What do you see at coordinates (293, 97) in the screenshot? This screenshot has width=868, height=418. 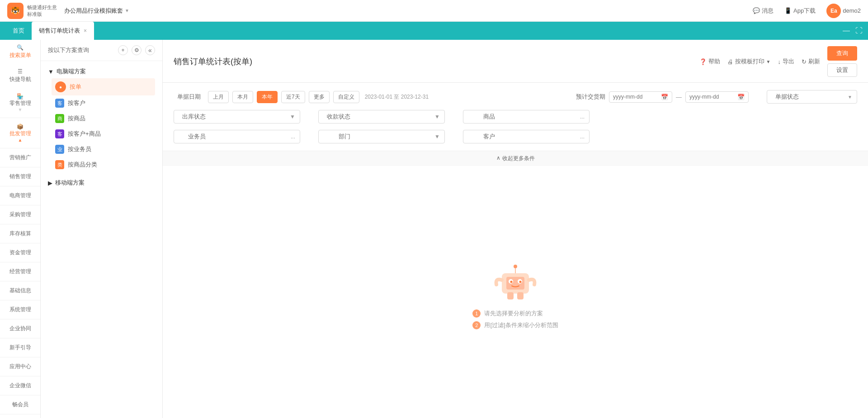 I see `last7days-btn: 近7天` at bounding box center [293, 97].